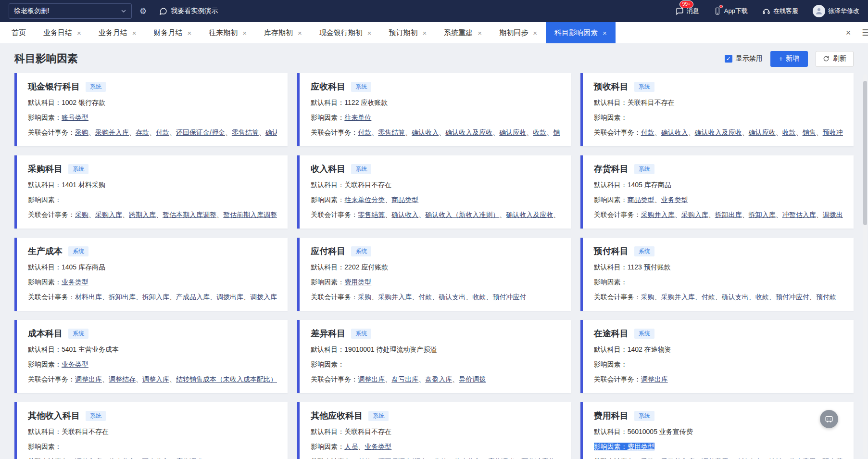 This screenshot has height=459, width=868. Describe the element at coordinates (143, 12) in the screenshot. I see `gear-icon: ⚙` at that location.